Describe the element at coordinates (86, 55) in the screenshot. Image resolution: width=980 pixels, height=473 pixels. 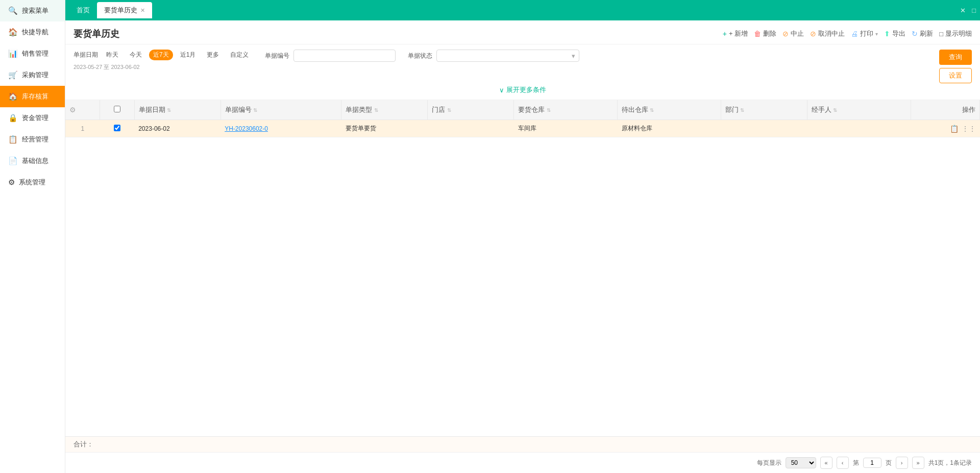
I see `date-filter-label: 单据日期` at that location.